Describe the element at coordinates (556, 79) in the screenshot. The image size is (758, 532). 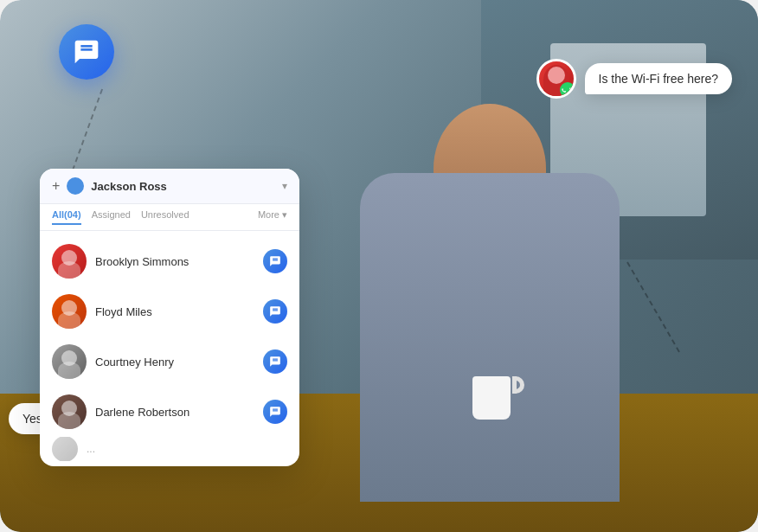
I see `sender-avatar-red` at that location.